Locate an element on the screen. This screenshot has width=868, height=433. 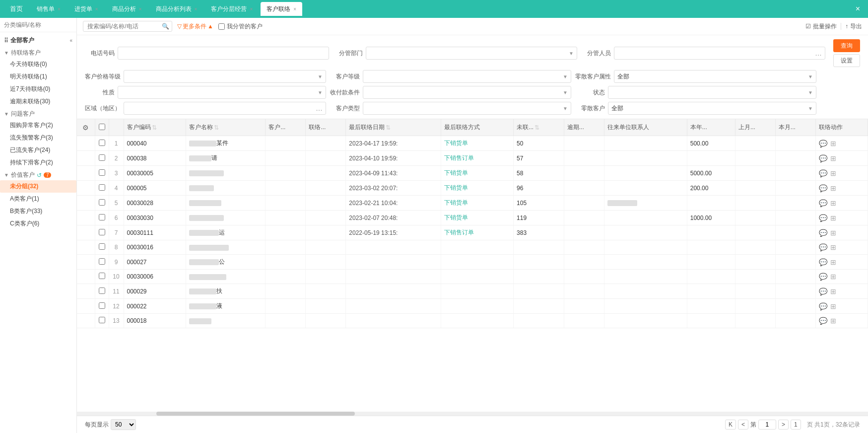
refresh-icon: ↺ is located at coordinates (39, 175).